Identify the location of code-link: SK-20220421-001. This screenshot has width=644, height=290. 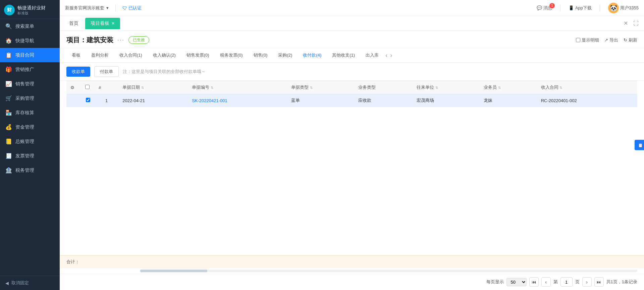
(210, 100).